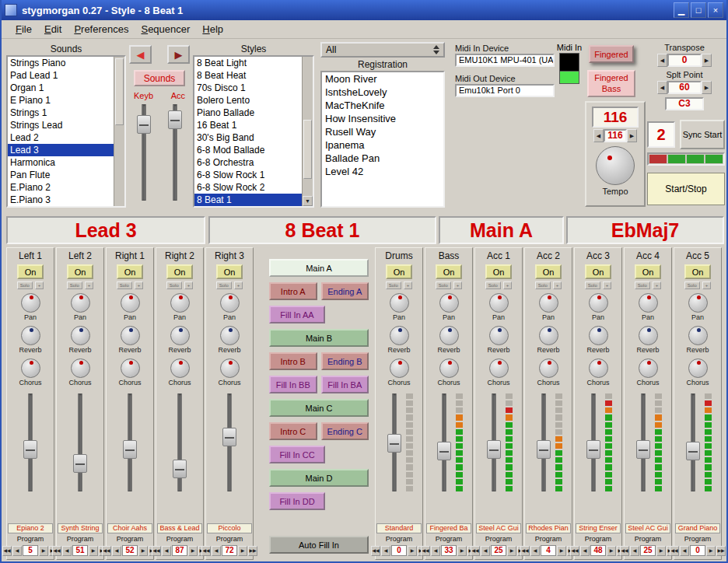 The height and width of the screenshot is (563, 728). I want to click on sounds-list-item: Pad Lead 1, so click(61, 75).